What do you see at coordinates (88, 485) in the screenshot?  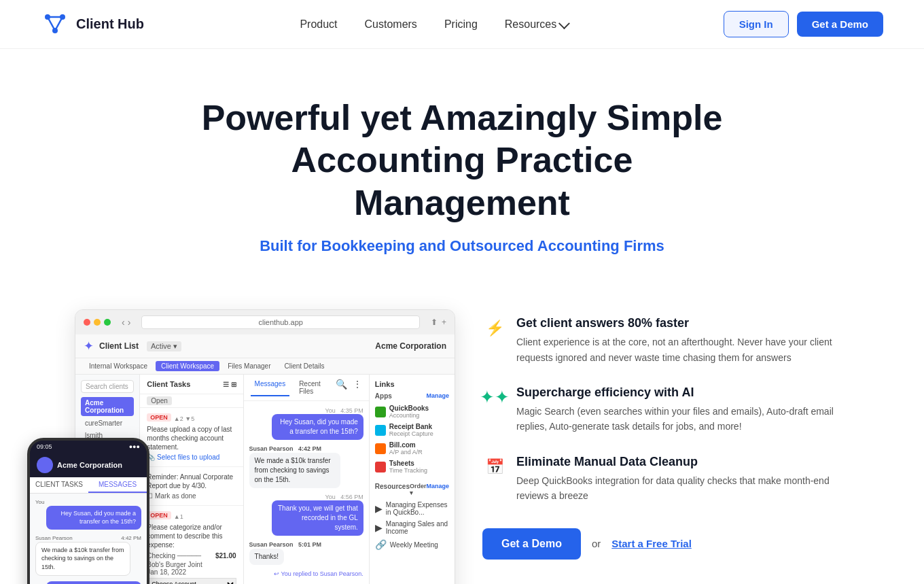 I see `mobile-tabs: CLIENT TASKS MESSAGES` at bounding box center [88, 485].